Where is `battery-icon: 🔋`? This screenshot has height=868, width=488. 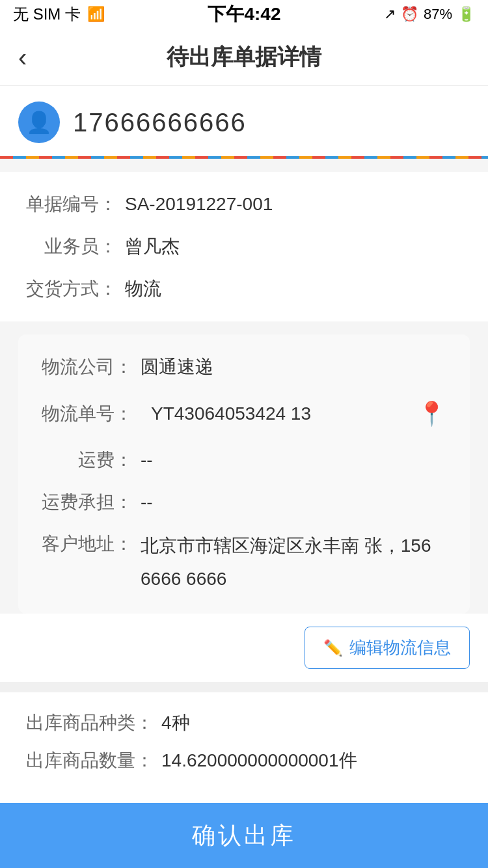
battery-icon: 🔋 is located at coordinates (466, 14).